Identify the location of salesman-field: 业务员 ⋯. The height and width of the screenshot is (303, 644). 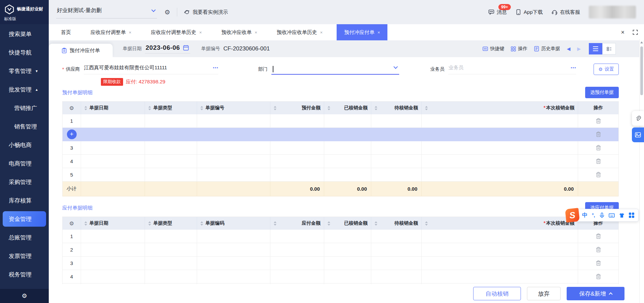
(512, 69).